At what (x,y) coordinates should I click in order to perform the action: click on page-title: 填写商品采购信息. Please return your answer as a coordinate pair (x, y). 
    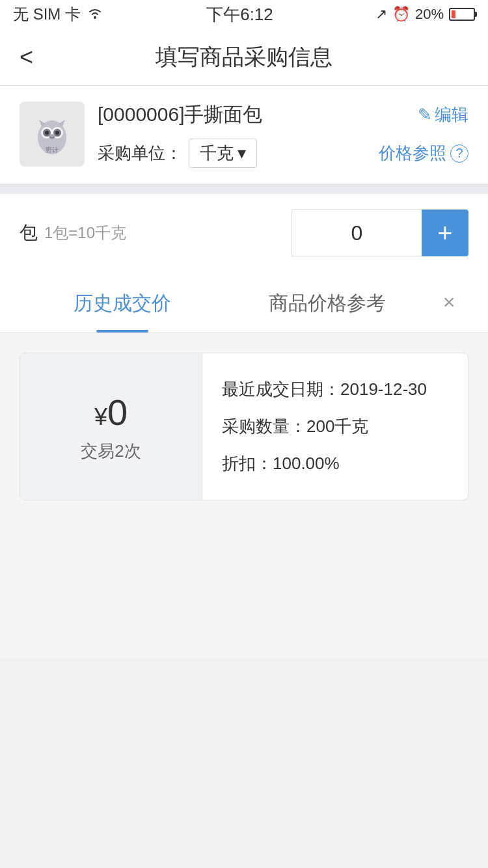
    Looking at the image, I should click on (244, 57).